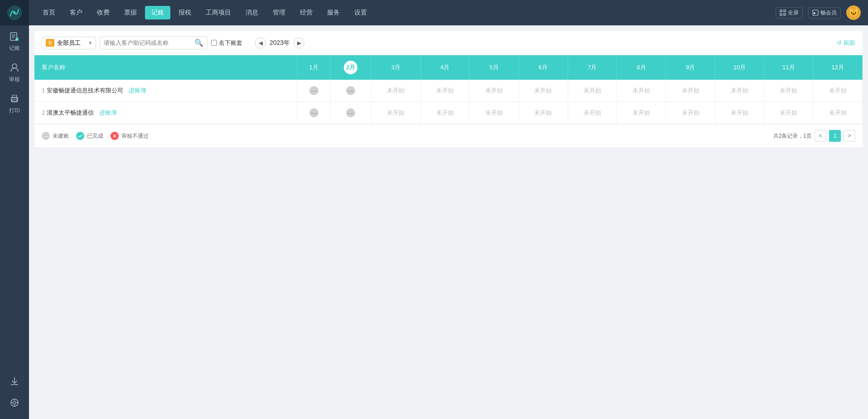  I want to click on nav-settings: 设置, so click(361, 13).